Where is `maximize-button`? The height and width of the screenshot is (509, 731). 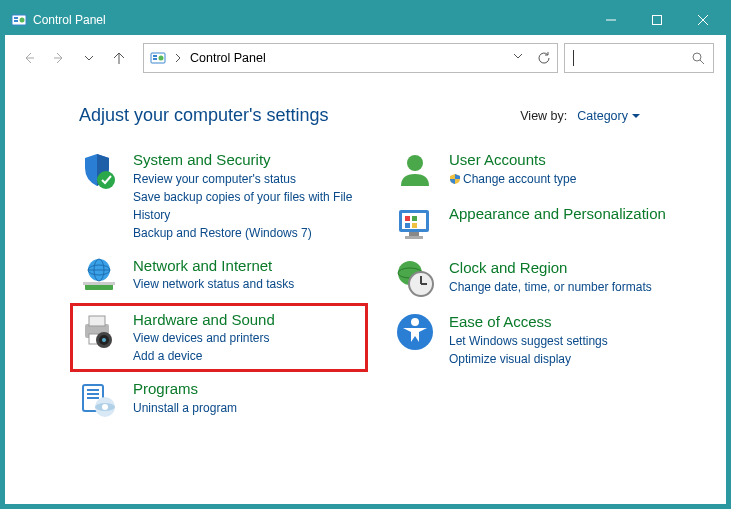 maximize-button is located at coordinates (657, 20).